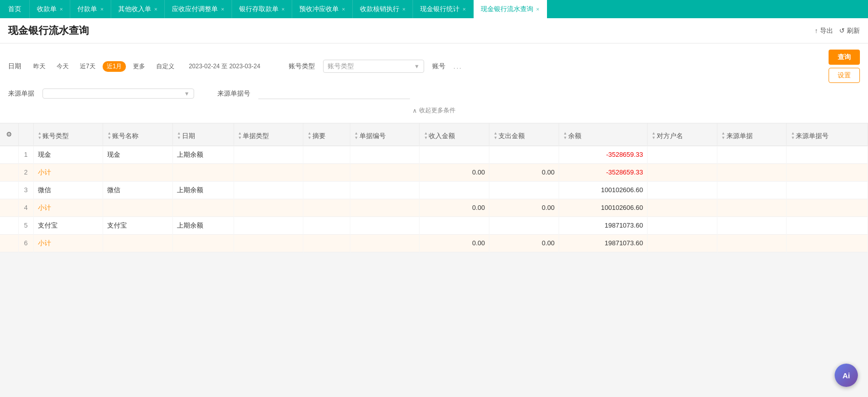  Describe the element at coordinates (39, 67) in the screenshot. I see `date-option-昨天: 昨天` at that location.